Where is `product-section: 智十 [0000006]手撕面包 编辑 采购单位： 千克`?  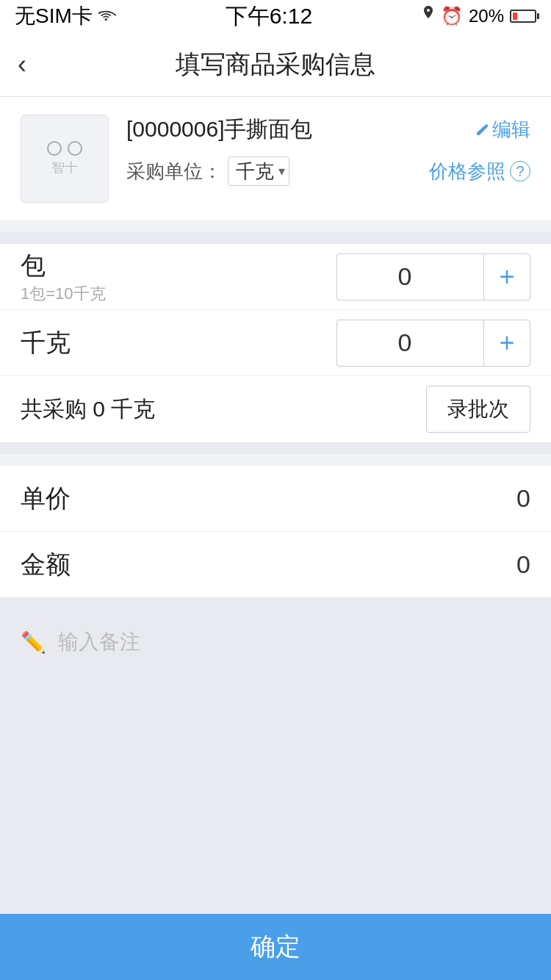
product-section: 智十 [0000006]手撕面包 编辑 采购单位： 千克 is located at coordinates (276, 159).